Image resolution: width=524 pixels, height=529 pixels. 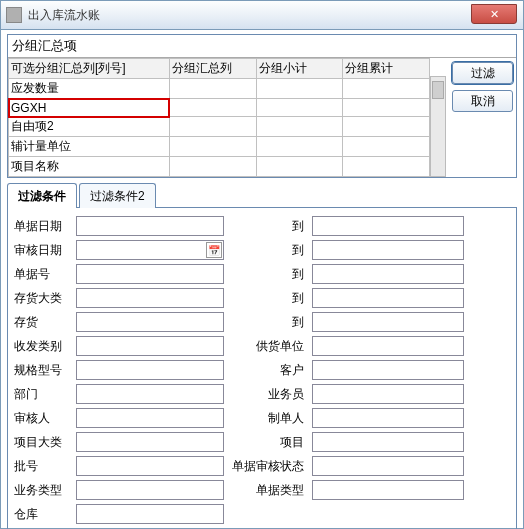 What do you see at coordinates (64, 16) in the screenshot?
I see `window-title: 出入库流水账` at bounding box center [64, 16].